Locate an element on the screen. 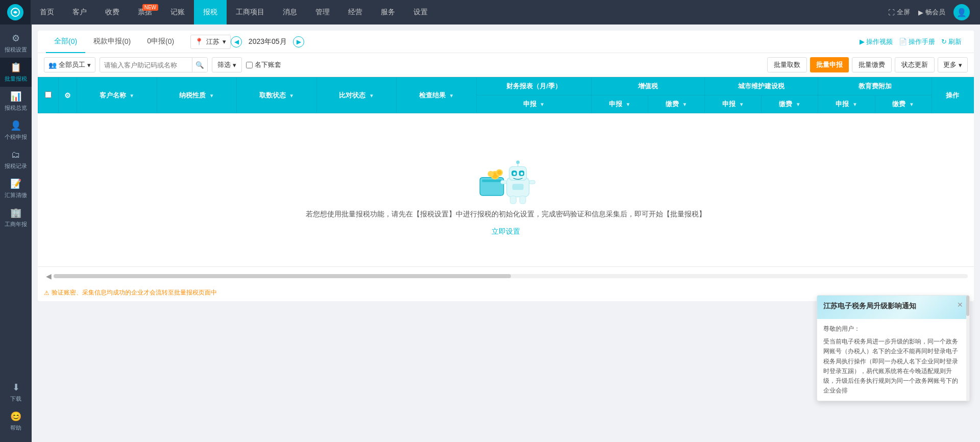 The height and width of the screenshot is (442, 980). nav-home: 首页 is located at coordinates (47, 12).